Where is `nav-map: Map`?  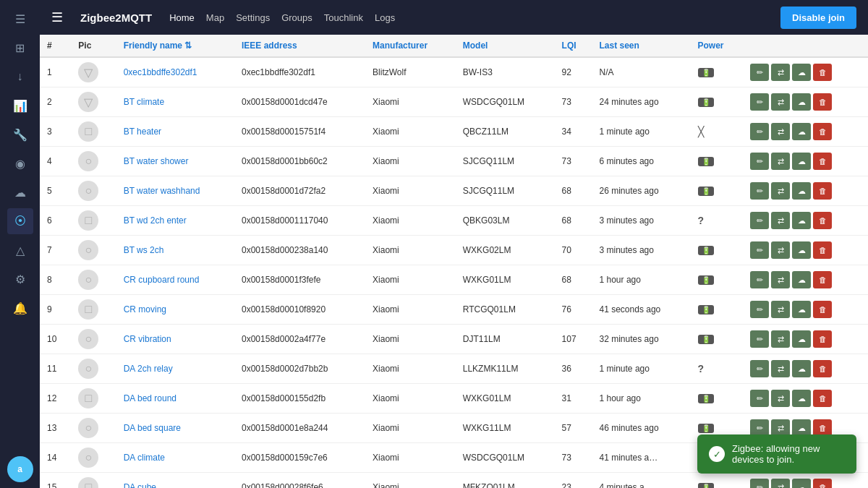
nav-map: Map is located at coordinates (216, 17).